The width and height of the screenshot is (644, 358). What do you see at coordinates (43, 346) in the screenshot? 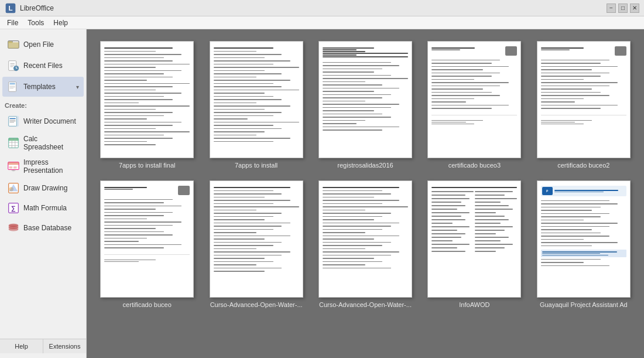
I see `sidebar-bottom: Help Extensions` at bounding box center [43, 346].